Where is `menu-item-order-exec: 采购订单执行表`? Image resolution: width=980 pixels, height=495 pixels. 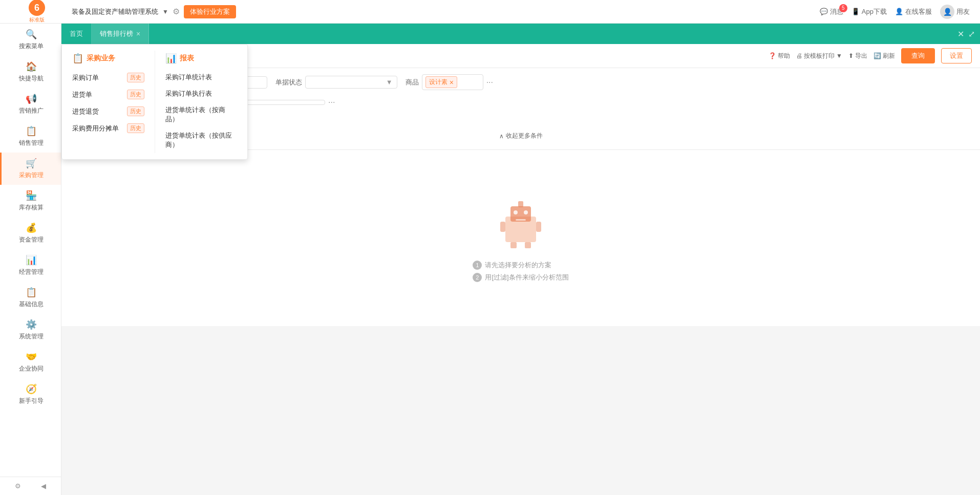 menu-item-order-exec: 采购订单执行表 is located at coordinates (202, 94).